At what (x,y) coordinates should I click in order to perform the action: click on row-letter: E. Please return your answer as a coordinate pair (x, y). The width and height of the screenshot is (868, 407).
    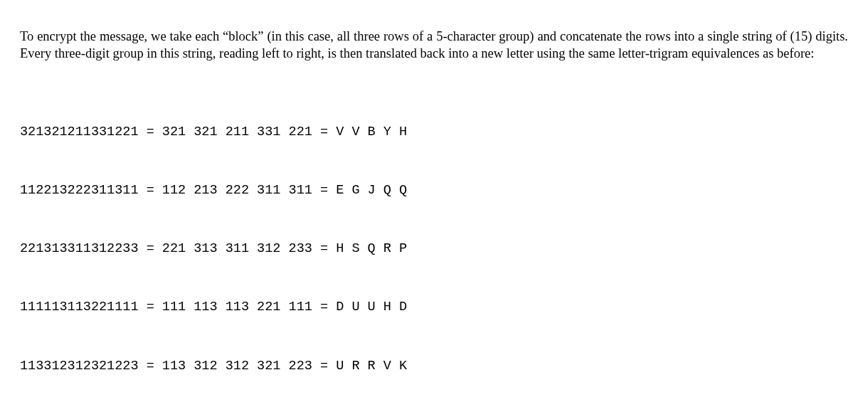
    Looking at the image, I should click on (340, 191).